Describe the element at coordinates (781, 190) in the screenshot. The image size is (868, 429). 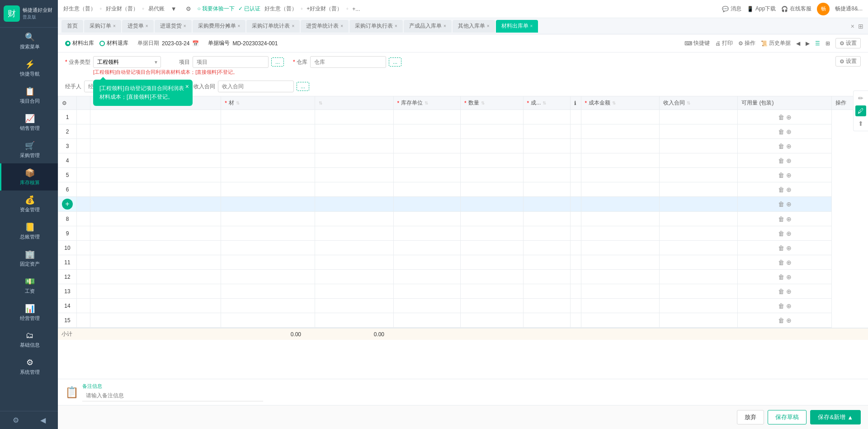
I see `row-6-delete-btn: 🗑` at that location.